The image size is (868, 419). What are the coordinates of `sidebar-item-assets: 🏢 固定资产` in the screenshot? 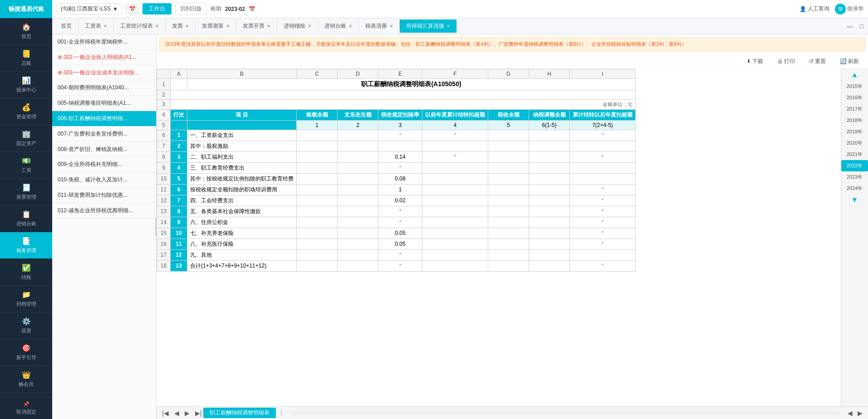 It's located at (26, 139).